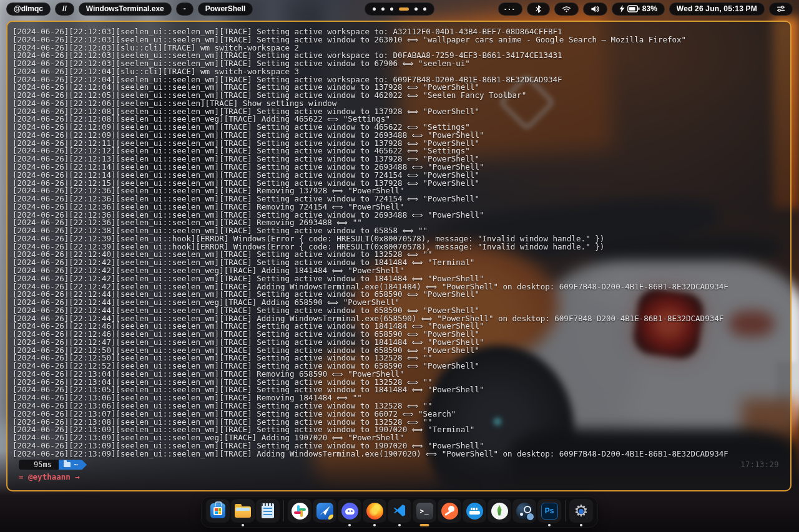 This screenshot has height=532, width=799. What do you see at coordinates (325, 511) in the screenshot?
I see `spark-mail-icon` at bounding box center [325, 511].